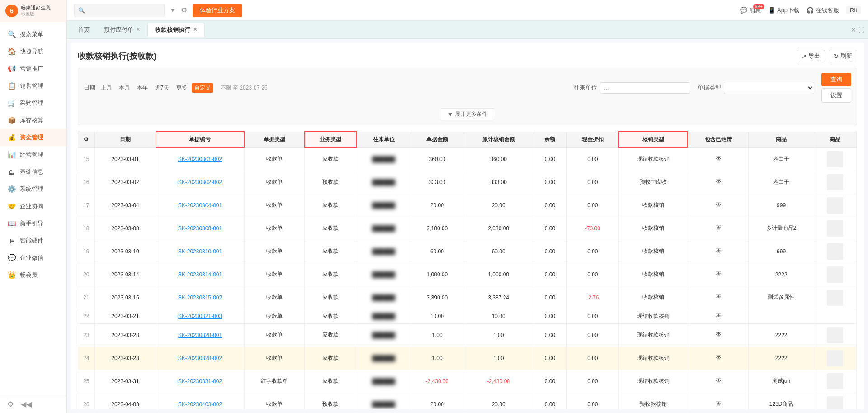 The image size is (868, 413). What do you see at coordinates (33, 189) in the screenshot?
I see `sidebar-item-system: ⚙️系统管理` at bounding box center [33, 189].